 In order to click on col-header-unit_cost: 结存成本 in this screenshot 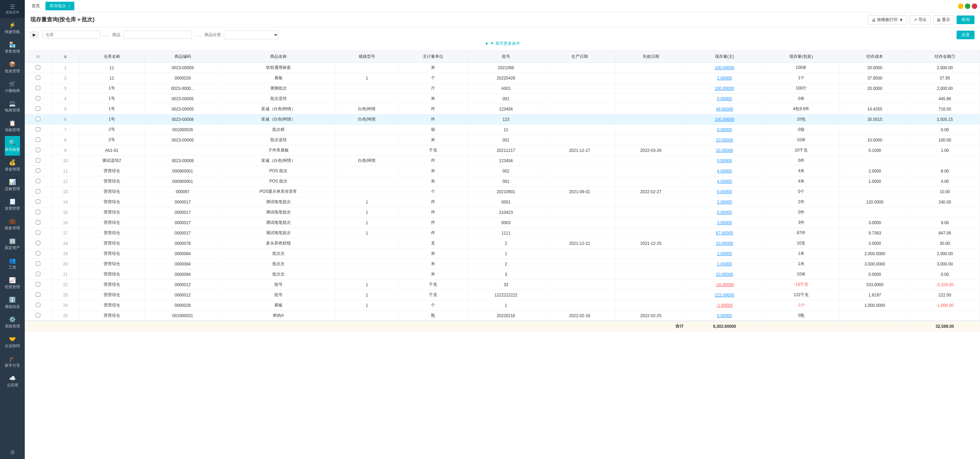, I will do `click(875, 57)`.